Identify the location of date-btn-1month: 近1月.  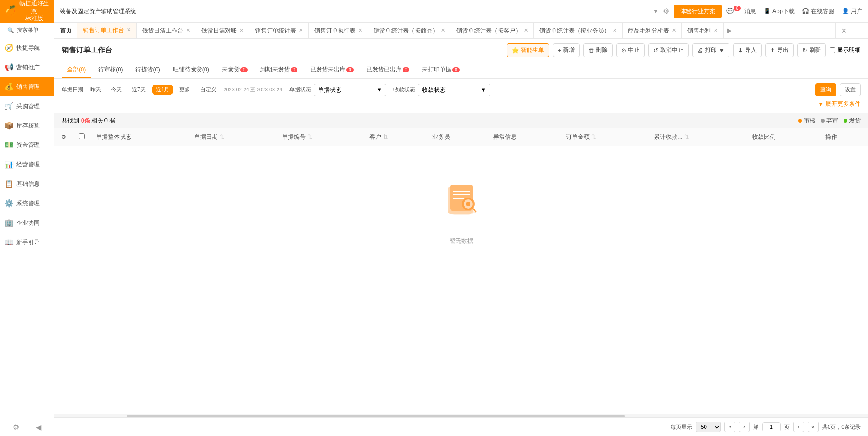
(163, 90).